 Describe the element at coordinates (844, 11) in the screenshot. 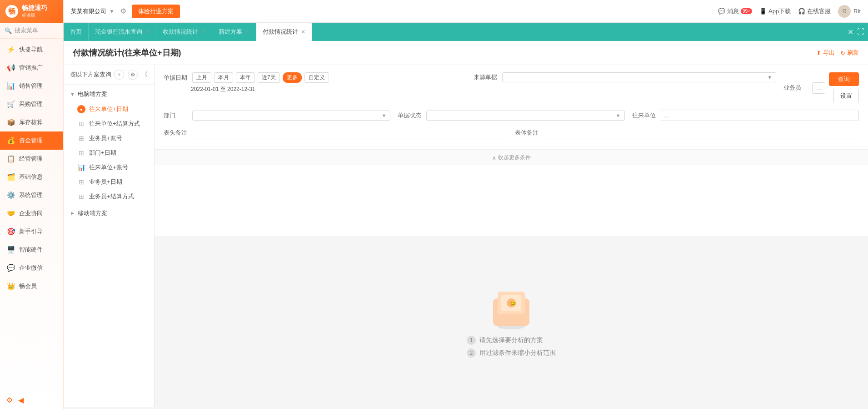

I see `user-avatar: R` at that location.